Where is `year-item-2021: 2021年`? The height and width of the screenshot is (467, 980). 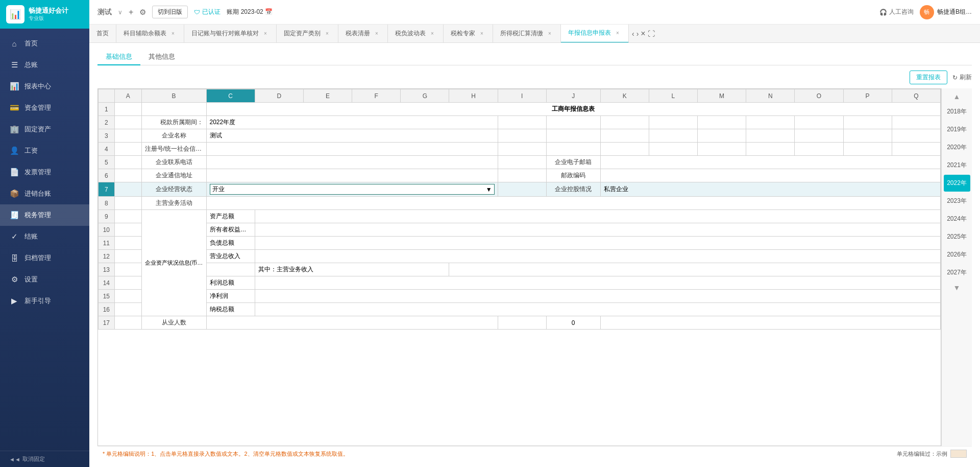 year-item-2021: 2021年 is located at coordinates (957, 166).